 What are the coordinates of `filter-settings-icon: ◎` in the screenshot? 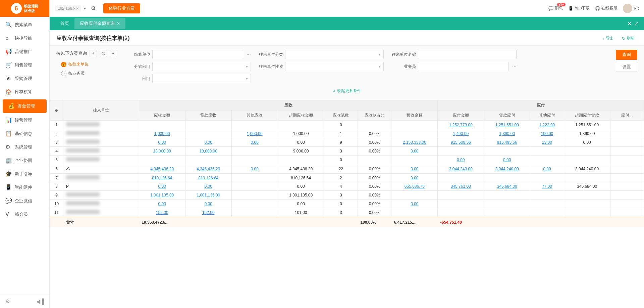 It's located at (103, 53).